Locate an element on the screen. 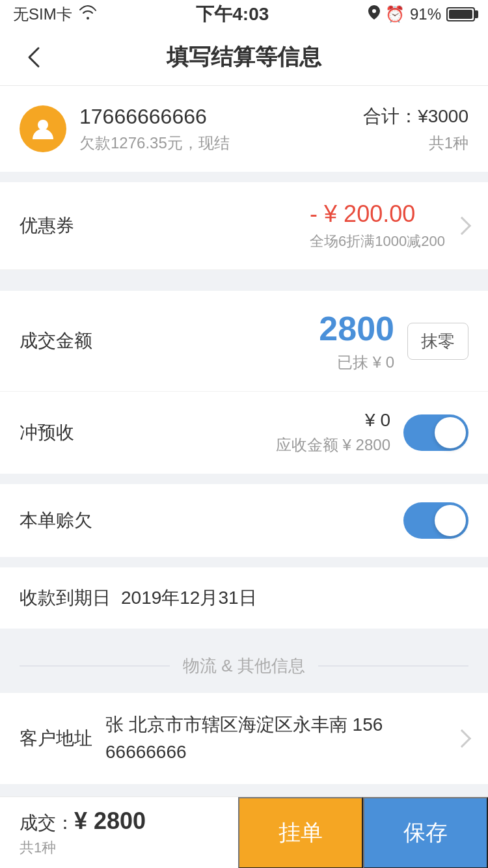 This screenshot has width=488, height=868. status-bar: 无SIM卡 下午4:03 ⏰ 91% is located at coordinates (244, 14).